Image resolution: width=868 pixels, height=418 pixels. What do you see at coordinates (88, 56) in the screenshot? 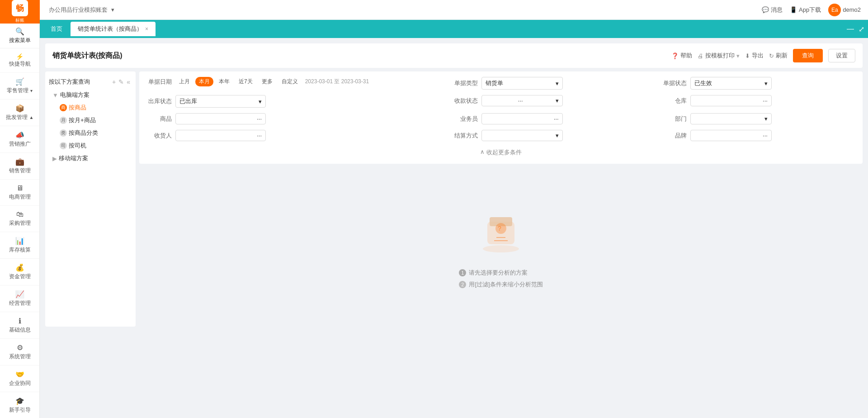
I see `page-title: 销货单统计表(按商品)` at bounding box center [88, 56].